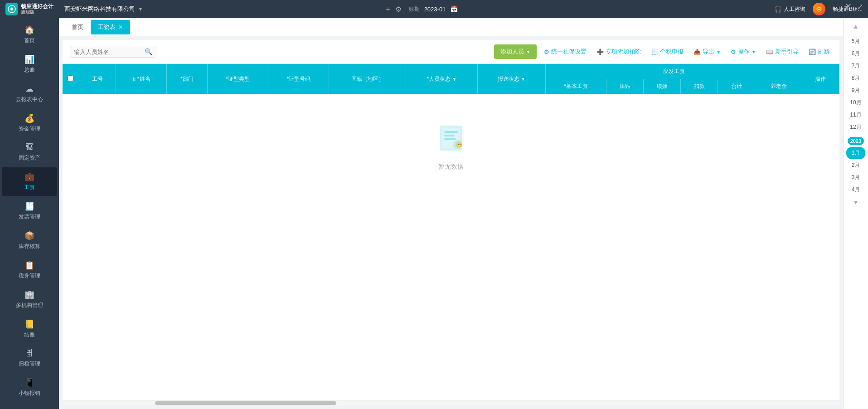  What do you see at coordinates (655, 52) in the screenshot?
I see `tax-icon-tb: 🧾` at bounding box center [655, 52].